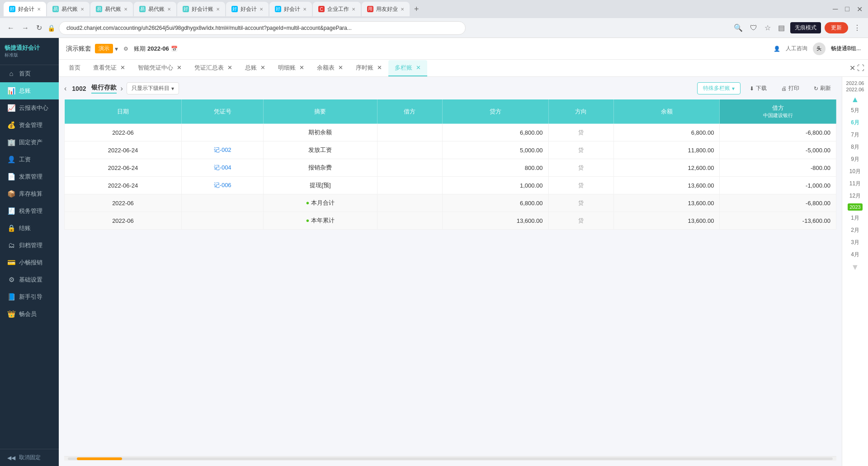  I want to click on print-button: 🖨 打印, so click(790, 89).